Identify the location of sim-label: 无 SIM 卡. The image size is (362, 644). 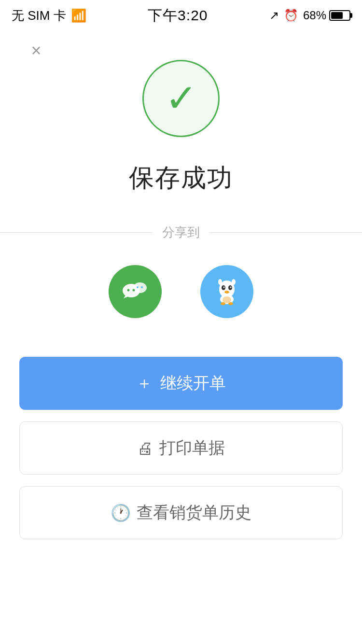
(39, 15).